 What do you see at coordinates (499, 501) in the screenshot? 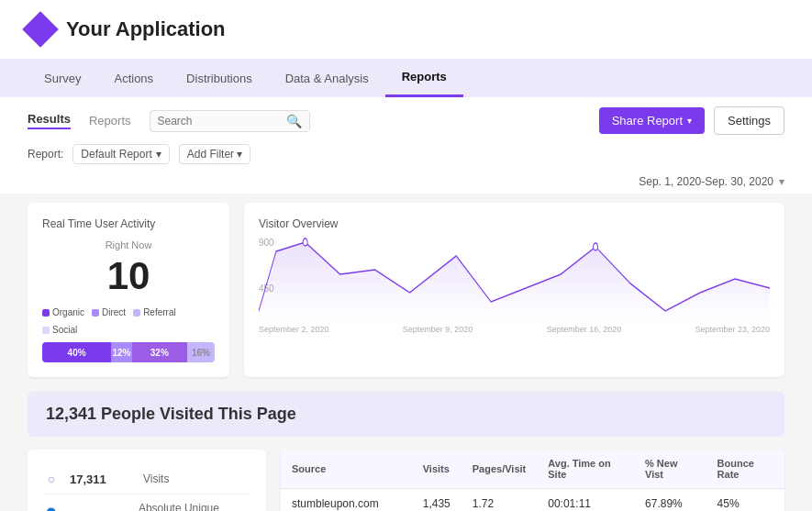
I see `cell-pages: 1.72` at bounding box center [499, 501].